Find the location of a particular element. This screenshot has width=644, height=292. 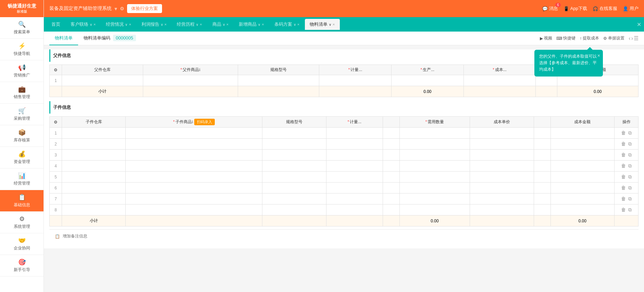

sidebar-item-基础信息: 📋基础信息 is located at coordinates (22, 201).